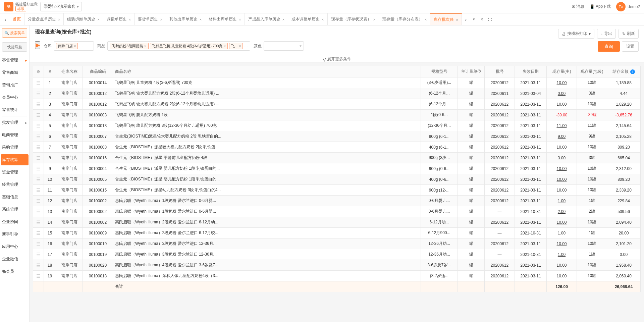 Image resolution: width=644 pixels, height=322 pixels. Describe the element at coordinates (15, 222) in the screenshot. I see `sidebar-item-enterprise: 企业协同` at that location.